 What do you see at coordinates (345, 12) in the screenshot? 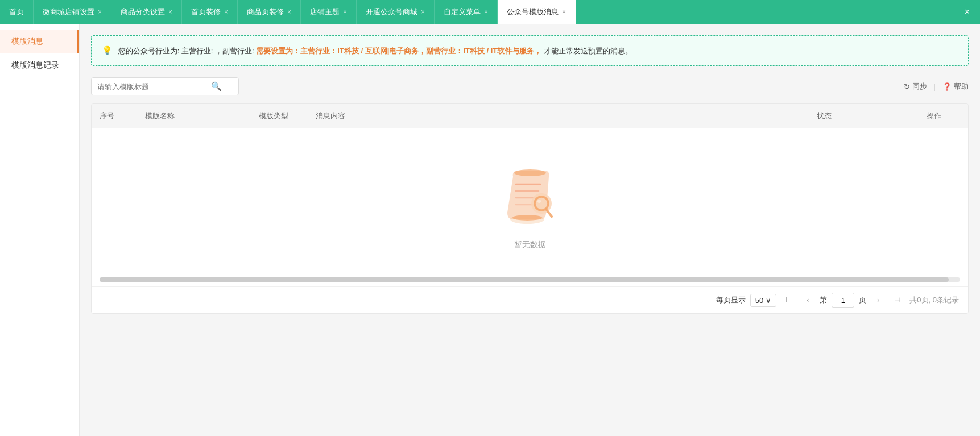
I see `close-shop-theme: ×` at bounding box center [345, 12].